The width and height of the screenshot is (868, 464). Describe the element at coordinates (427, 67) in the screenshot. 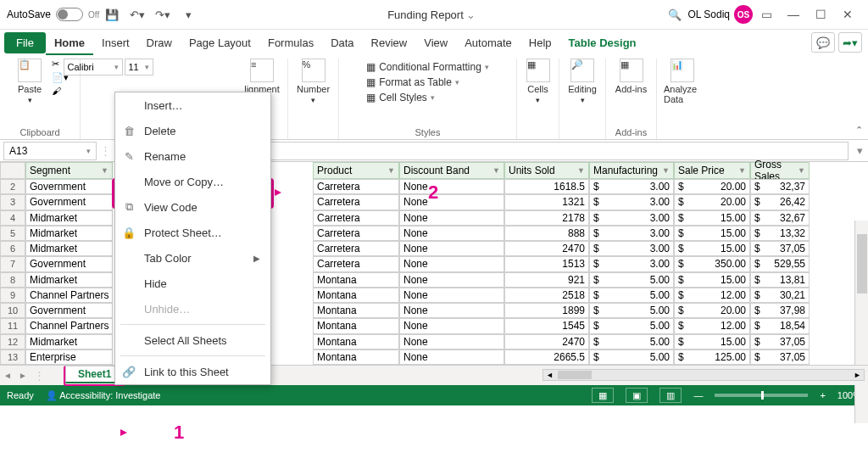

I see `conditional-formatting-button: ▦Conditional Formatting ▾` at that location.